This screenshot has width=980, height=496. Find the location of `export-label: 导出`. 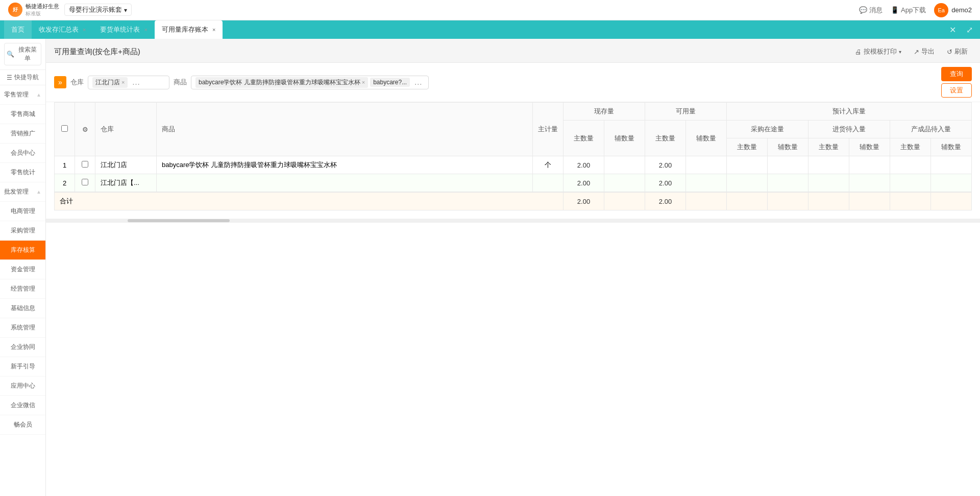

export-label: 导出 is located at coordinates (928, 52).